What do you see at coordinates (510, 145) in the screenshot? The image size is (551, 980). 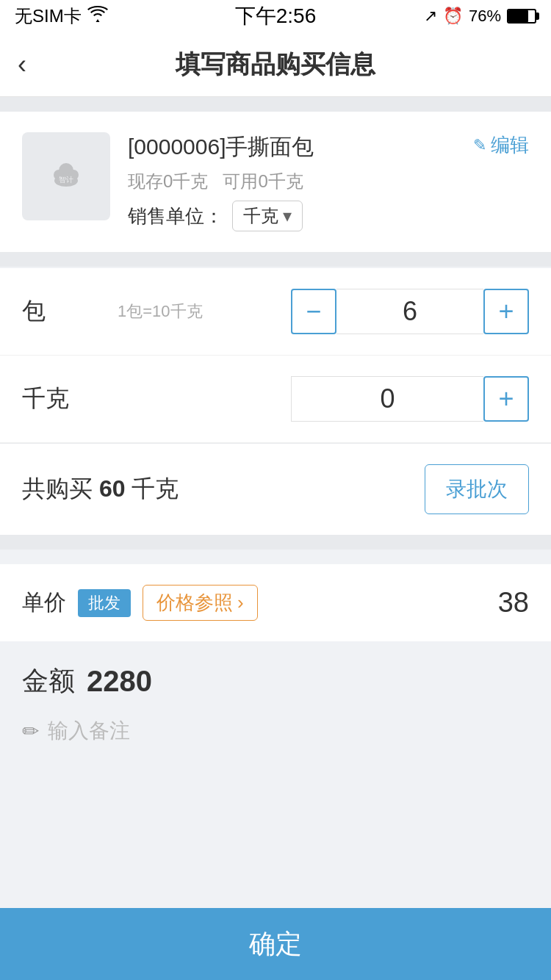 I see `edit-label: 编辑` at bounding box center [510, 145].